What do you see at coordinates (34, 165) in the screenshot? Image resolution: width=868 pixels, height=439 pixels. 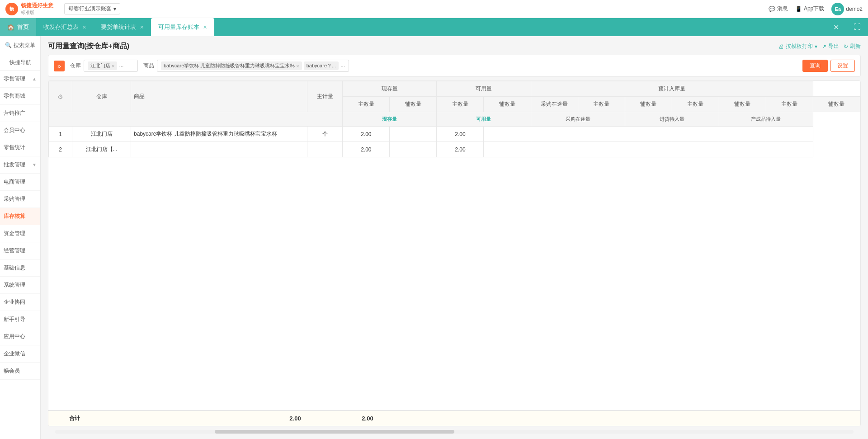 I see `chevron-down-icon: ▼` at bounding box center [34, 165].